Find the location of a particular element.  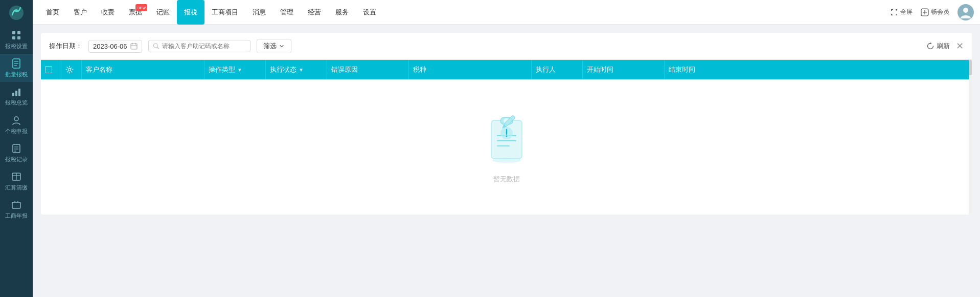

nav-item-jingying: 经营 is located at coordinates (314, 12).